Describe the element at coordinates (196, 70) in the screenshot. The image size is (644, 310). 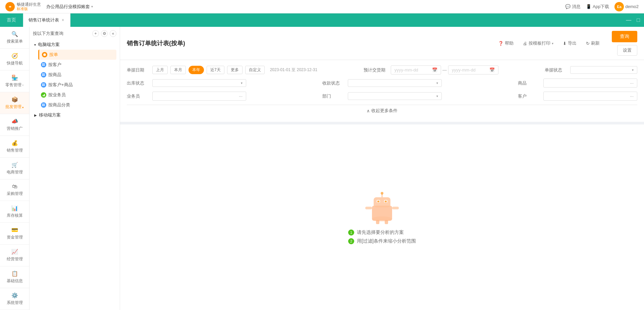
I see `date-this-year-btn: 本年` at that location.